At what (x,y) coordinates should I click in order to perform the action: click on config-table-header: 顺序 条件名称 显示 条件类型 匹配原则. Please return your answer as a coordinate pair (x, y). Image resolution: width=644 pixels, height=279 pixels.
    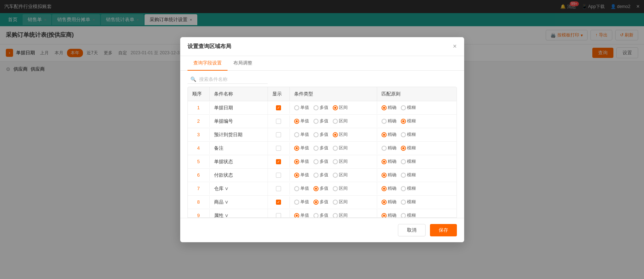
    Looking at the image, I should click on (322, 94).